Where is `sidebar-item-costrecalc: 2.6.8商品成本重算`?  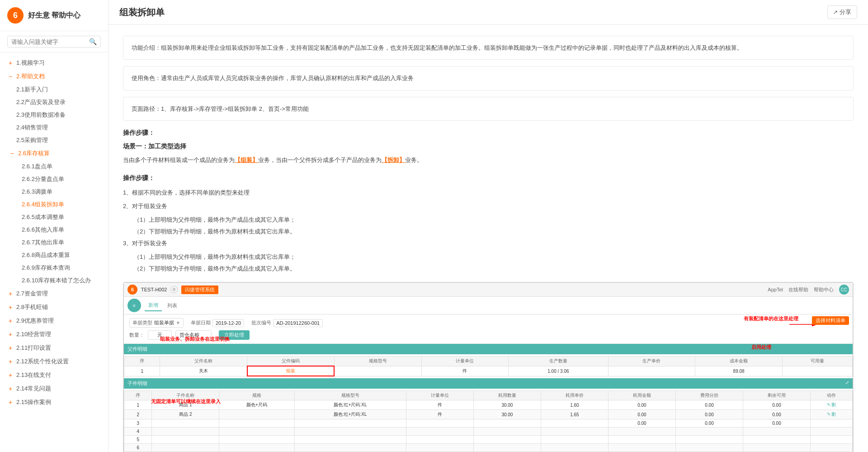
sidebar-item-costrecalc: 2.6.8商品成本重算 is located at coordinates (54, 255).